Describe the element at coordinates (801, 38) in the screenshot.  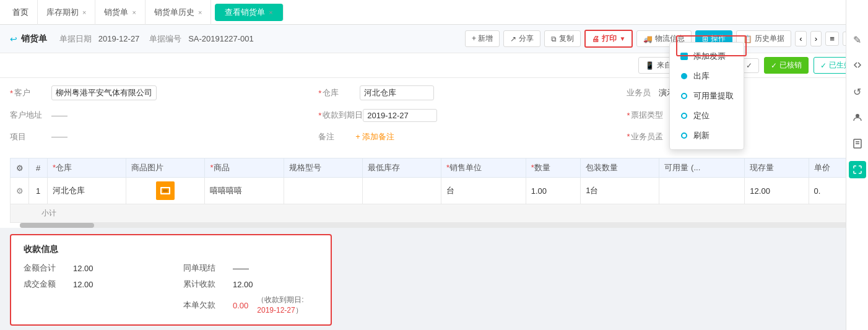
I see `nav-prev-button: ‹` at that location.